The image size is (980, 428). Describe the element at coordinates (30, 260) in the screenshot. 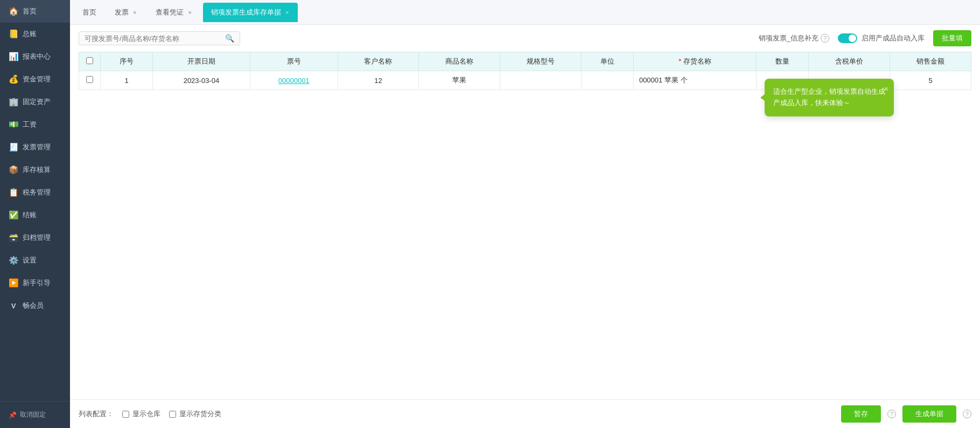

I see `sidebar-item-label: 设置` at that location.